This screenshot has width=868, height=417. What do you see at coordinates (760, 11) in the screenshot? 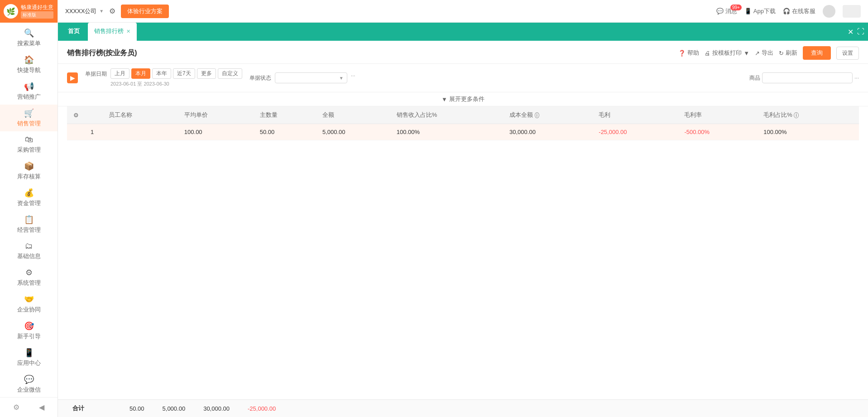
I see `app-download-action: 📱 App下载` at bounding box center [760, 11].